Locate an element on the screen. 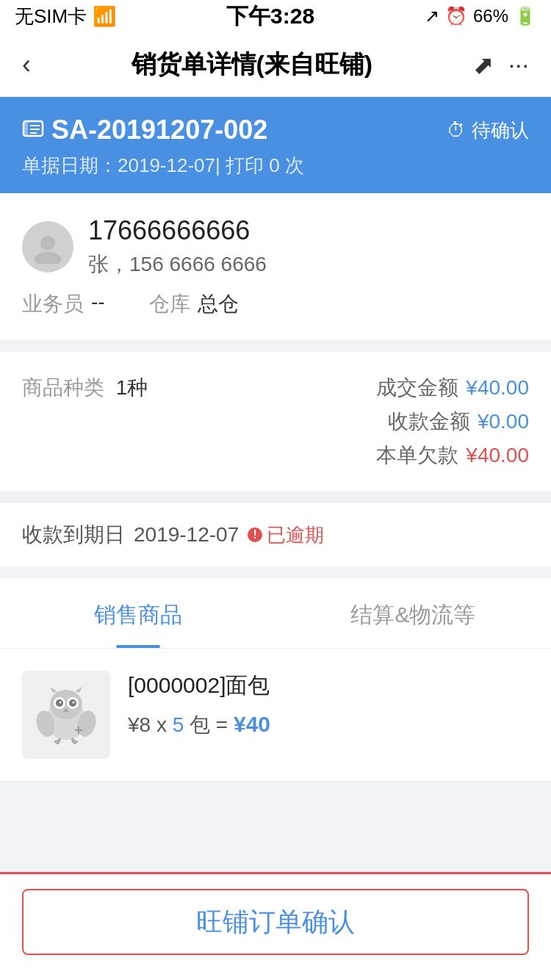 The height and width of the screenshot is (980, 551). receive-value: ¥0.00 is located at coordinates (503, 422).